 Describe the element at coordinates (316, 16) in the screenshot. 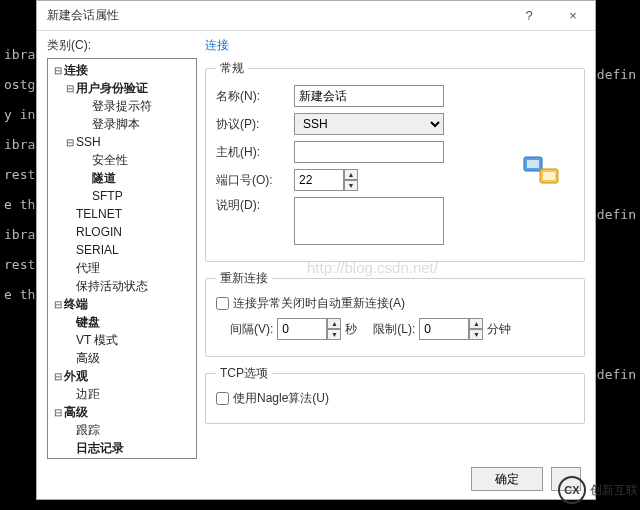

I see `titlebar: 新建会话属性 ? ×` at that location.